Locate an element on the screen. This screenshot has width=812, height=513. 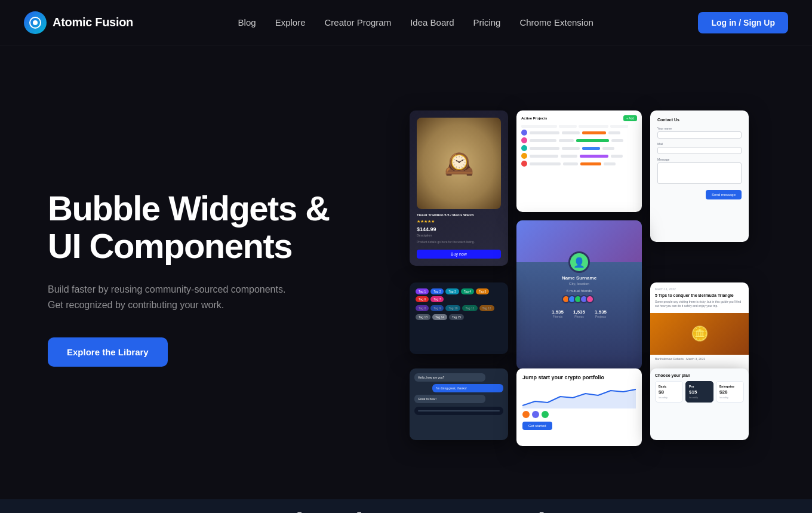
blog-header: March 11, 2022 5 Tips to conquer the Ber… is located at coordinates (700, 297).